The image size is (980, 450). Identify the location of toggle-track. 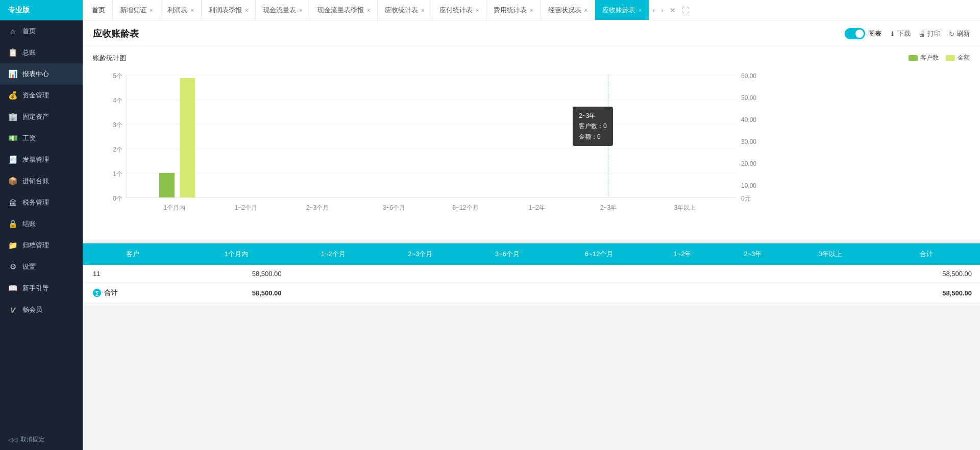
(855, 34).